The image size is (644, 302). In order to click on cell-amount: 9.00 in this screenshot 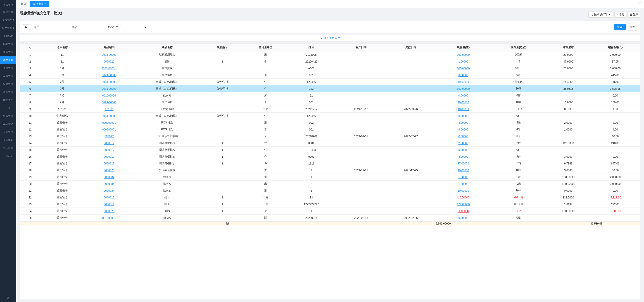, I will do `click(616, 157)`.